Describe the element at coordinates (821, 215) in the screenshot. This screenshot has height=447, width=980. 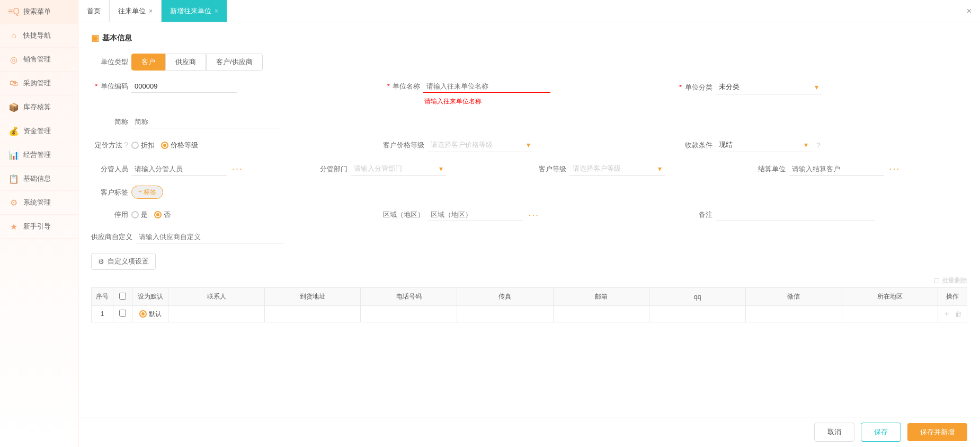
I see `remarks-field: 备注` at that location.